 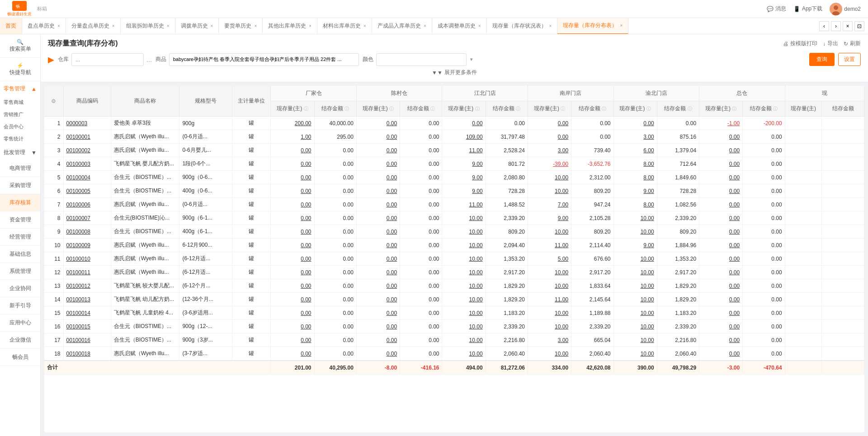 I want to click on sidebar-item-wholesale: 批发管理 ▼, so click(x=20, y=153).